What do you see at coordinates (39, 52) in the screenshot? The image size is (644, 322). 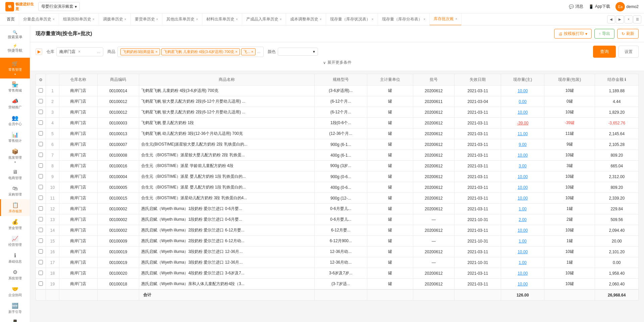 I see `expand-btn: ▶` at bounding box center [39, 52].